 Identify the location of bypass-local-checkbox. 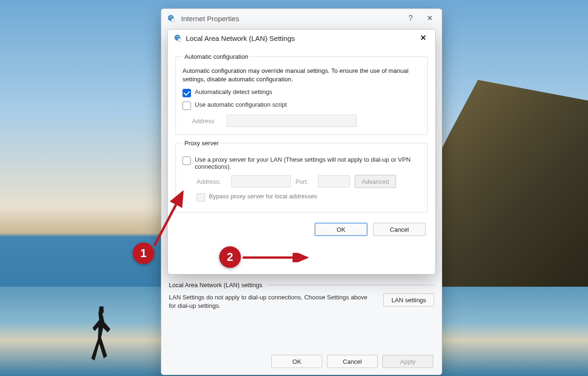
(201, 197).